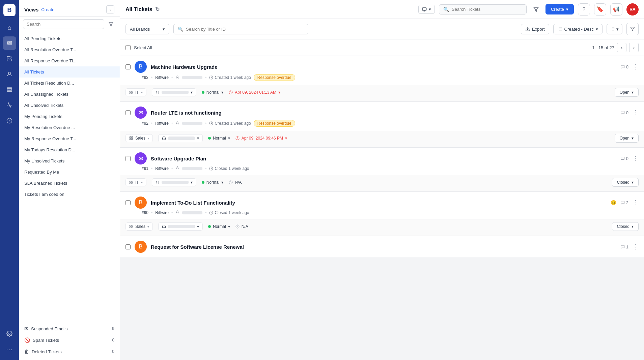  I want to click on ticket-title-1: Machine Hardware Upgrade, so click(384, 67).